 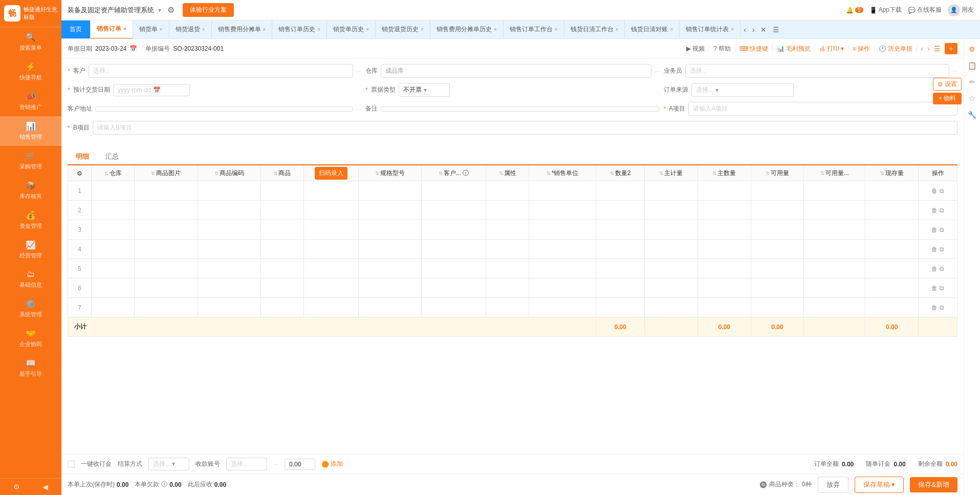 I want to click on scan-btn: 扫码录入, so click(x=331, y=173).